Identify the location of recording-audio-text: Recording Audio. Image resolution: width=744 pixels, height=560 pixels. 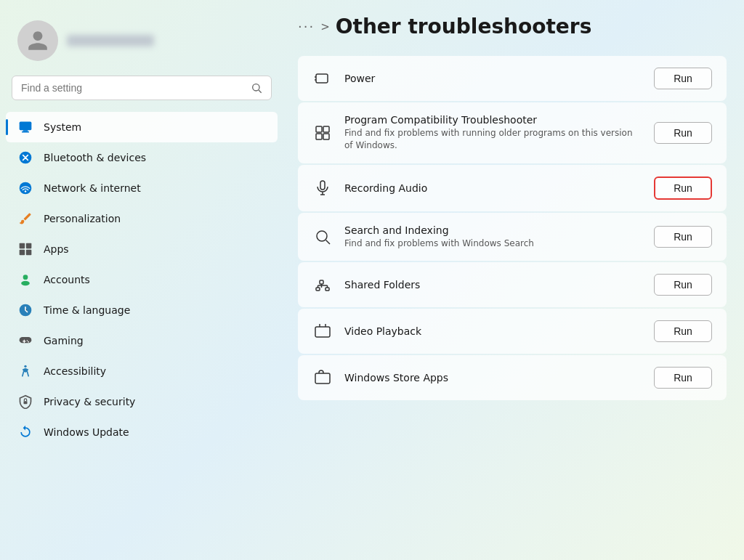
(493, 188).